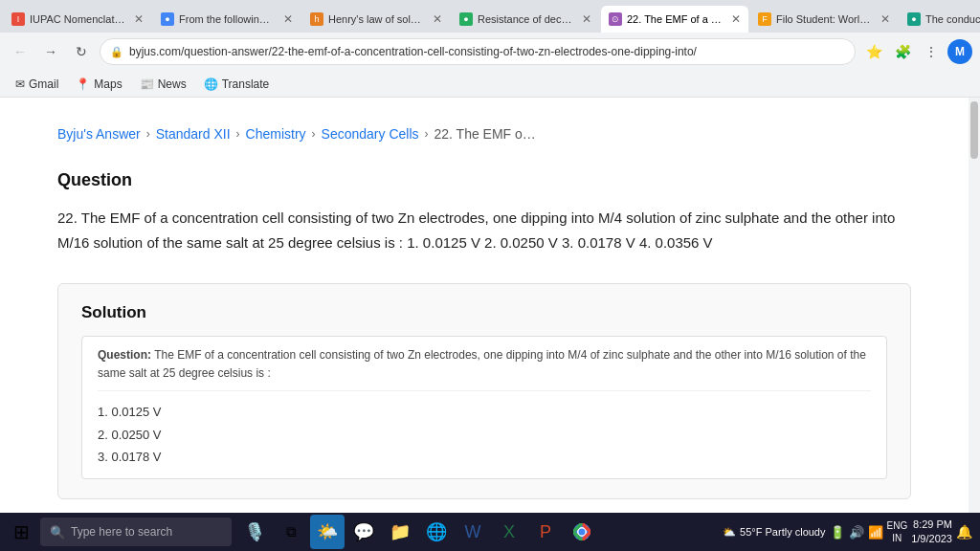 The height and width of the screenshot is (551, 980). What do you see at coordinates (914, 19) in the screenshot?
I see `tab-conductivity-favicon: ●` at bounding box center [914, 19].